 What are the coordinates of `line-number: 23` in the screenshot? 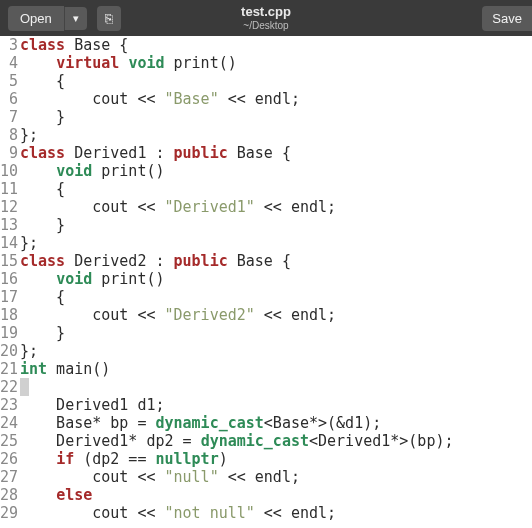 It's located at (10, 405).